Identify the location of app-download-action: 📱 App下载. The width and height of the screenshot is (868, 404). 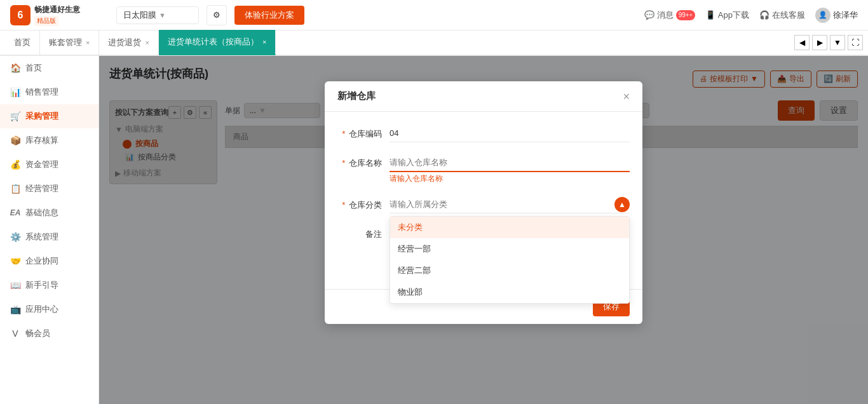
(727, 15).